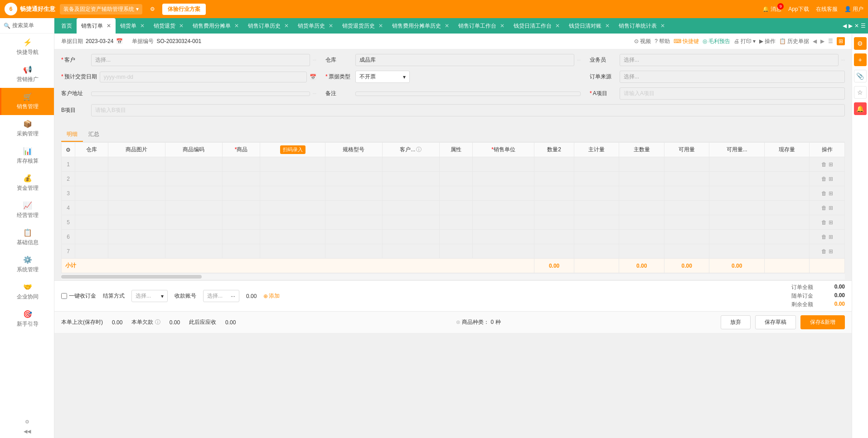  What do you see at coordinates (152, 9) in the screenshot?
I see `settings-icon: ⚙` at bounding box center [152, 9].